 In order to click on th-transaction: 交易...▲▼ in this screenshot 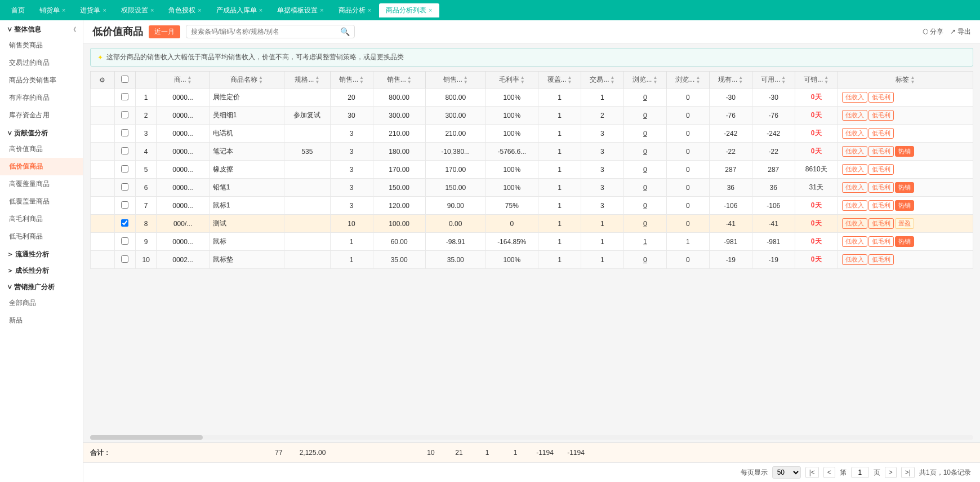, I will do `click(602, 80)`.